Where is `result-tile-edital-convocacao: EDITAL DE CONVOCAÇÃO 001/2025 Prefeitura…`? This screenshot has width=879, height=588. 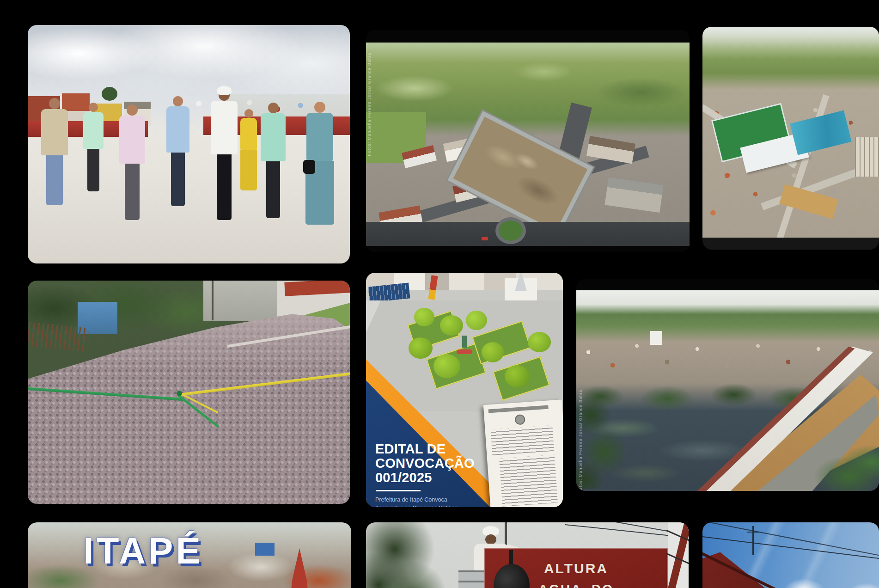 result-tile-edital-convocacao: EDITAL DE CONVOCAÇÃO 001/2025 Prefeitura… is located at coordinates (464, 390).